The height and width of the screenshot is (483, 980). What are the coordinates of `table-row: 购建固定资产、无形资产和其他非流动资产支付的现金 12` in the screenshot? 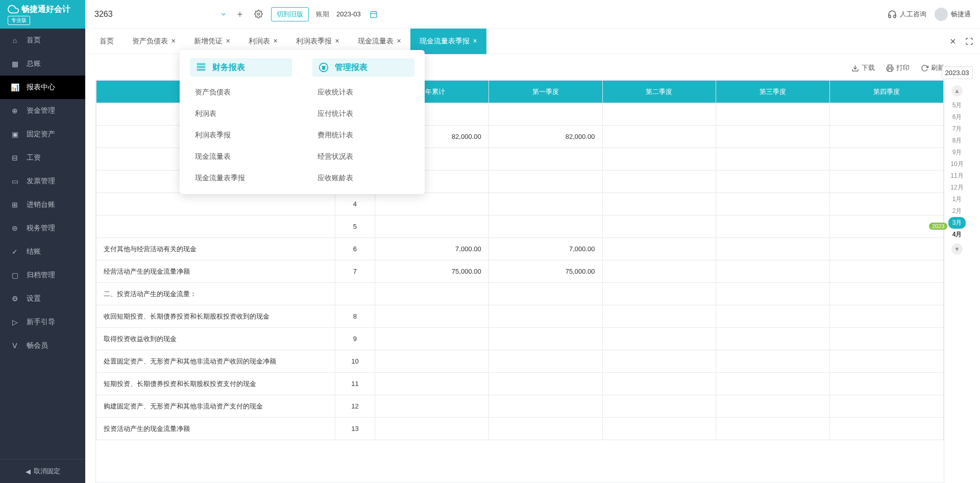 It's located at (520, 406).